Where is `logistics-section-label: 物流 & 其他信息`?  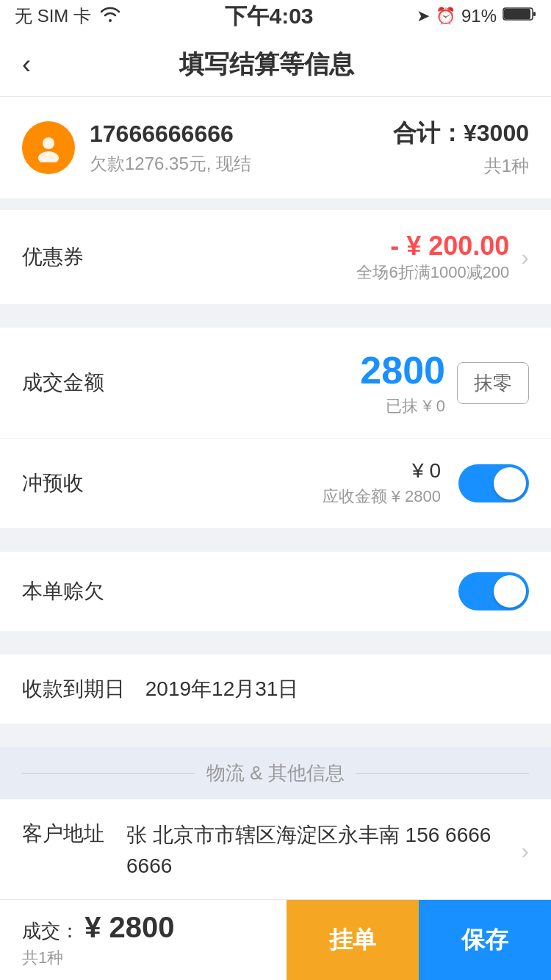 logistics-section-label: 物流 & 其他信息 is located at coordinates (276, 773).